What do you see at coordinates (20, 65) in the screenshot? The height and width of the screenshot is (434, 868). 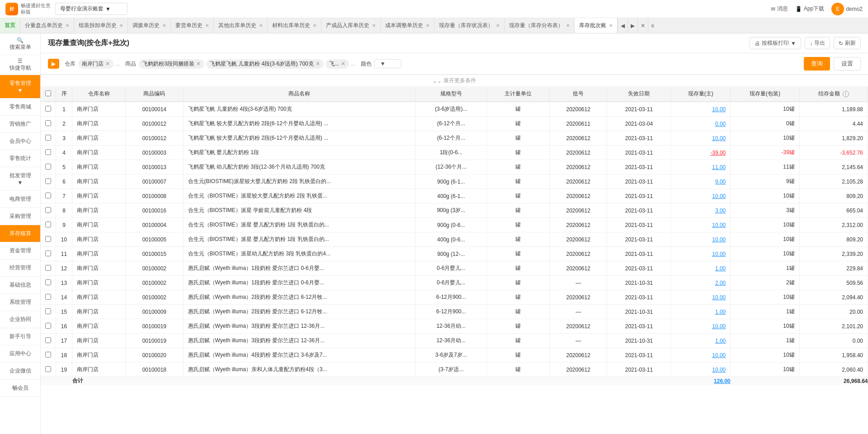 I see `sidebar-quick-nav: ☰ 快捷导航` at bounding box center [20, 65].